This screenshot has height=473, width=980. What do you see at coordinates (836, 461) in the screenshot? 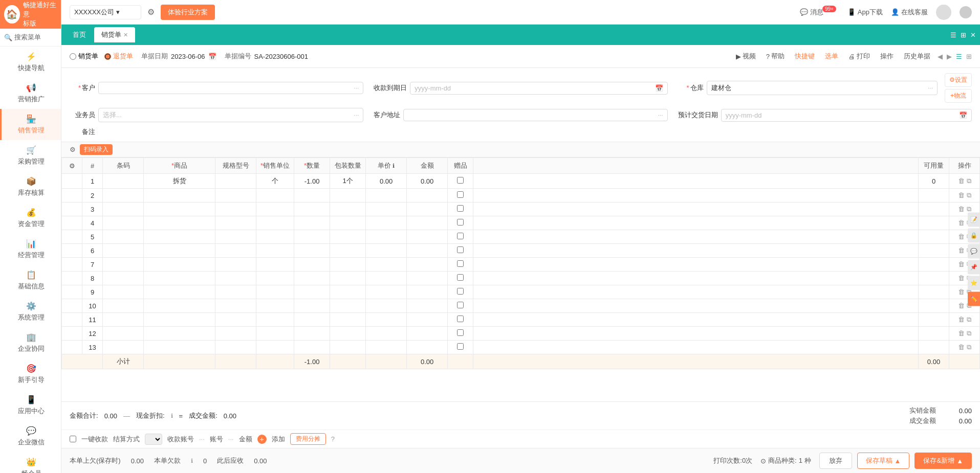
I see `discard-button: 放弃` at bounding box center [836, 461].